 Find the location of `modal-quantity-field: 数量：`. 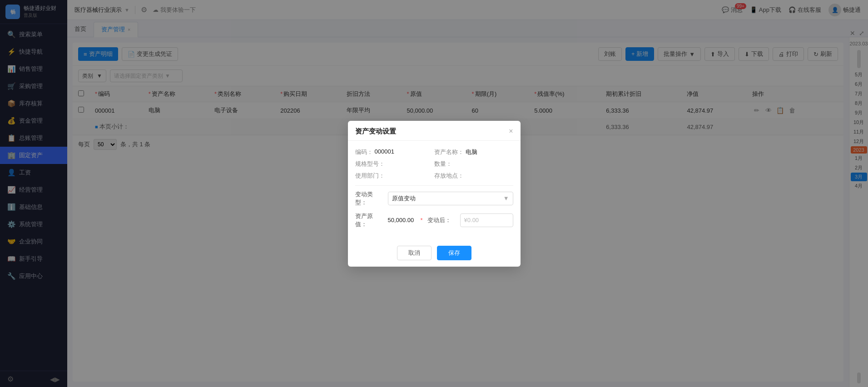

modal-quantity-field: 数量： is located at coordinates (474, 164).